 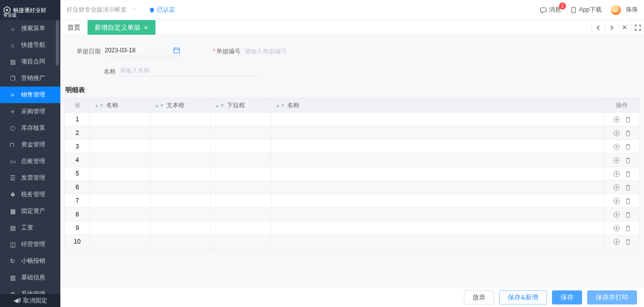 What do you see at coordinates (543, 10) in the screenshot?
I see `message-icon` at bounding box center [543, 10].